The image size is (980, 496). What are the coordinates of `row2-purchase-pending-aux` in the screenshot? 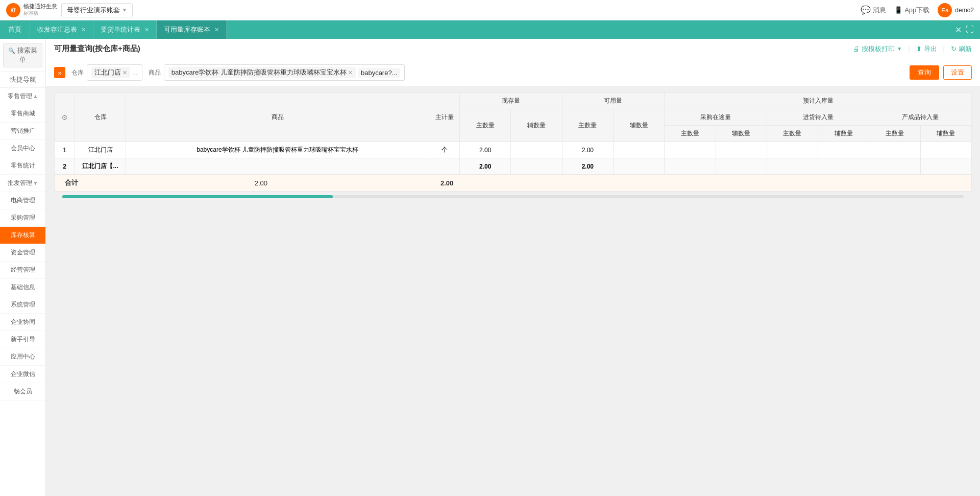 It's located at (844, 167).